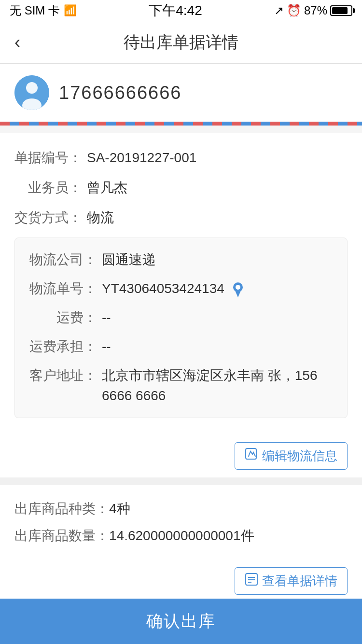 This screenshot has width=362, height=644. What do you see at coordinates (181, 11) in the screenshot?
I see `status-bar: 无 SIM 卡 📶 下午4:42 ↗ ⏰ 87%` at bounding box center [181, 11].